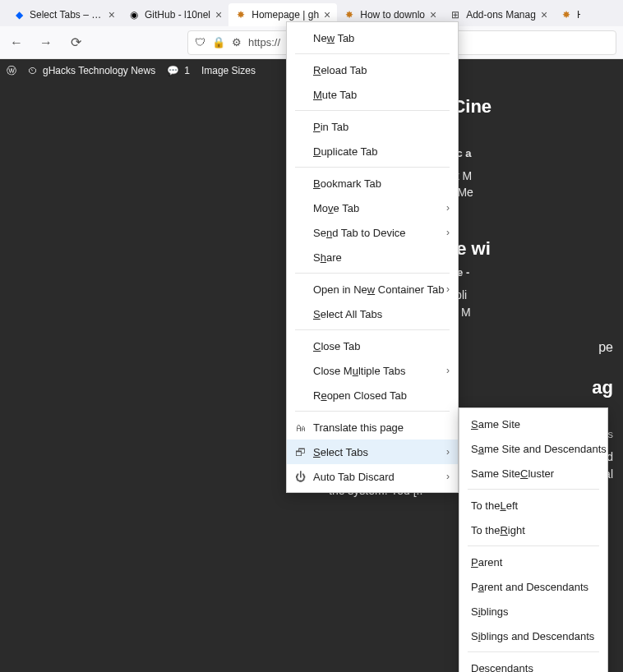 This screenshot has height=672, width=623. Describe the element at coordinates (393, 15) in the screenshot. I see `tab-label: How to downlo` at that location.